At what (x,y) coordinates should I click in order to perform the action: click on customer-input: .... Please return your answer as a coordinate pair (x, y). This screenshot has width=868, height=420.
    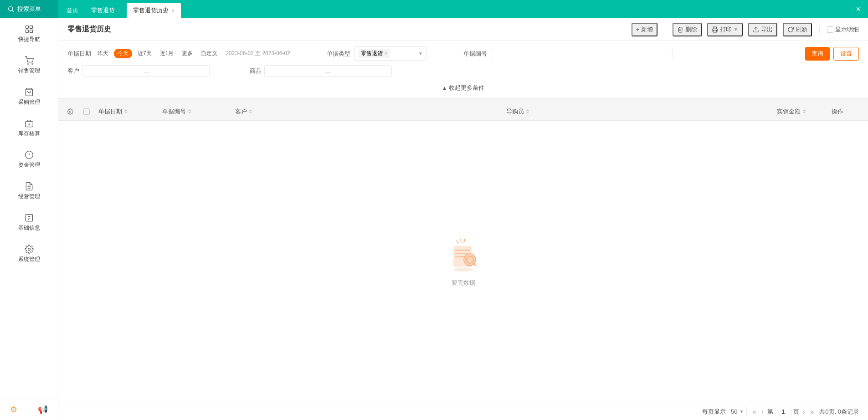
    Looking at the image, I should click on (146, 71).